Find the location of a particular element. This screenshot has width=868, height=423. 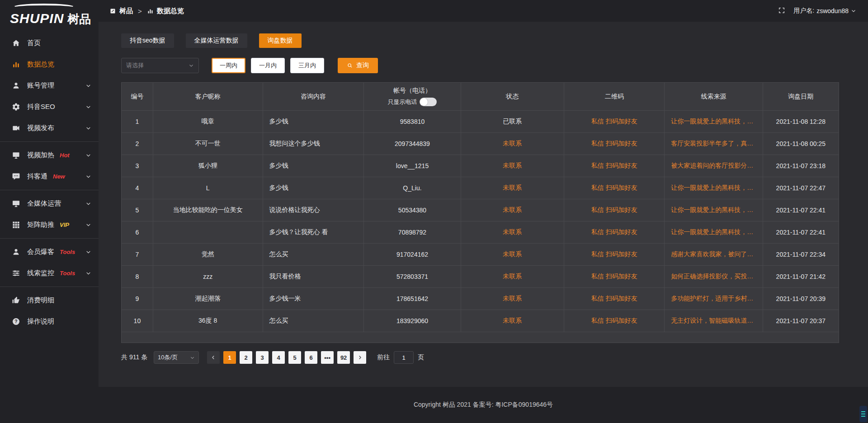

tab-0: 抖音seo数据 is located at coordinates (147, 41).